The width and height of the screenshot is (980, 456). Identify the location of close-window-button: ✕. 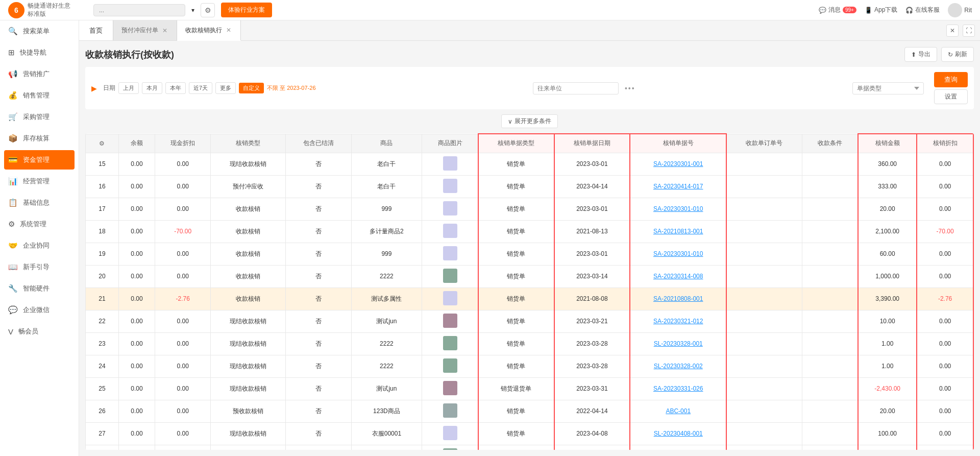
(952, 31).